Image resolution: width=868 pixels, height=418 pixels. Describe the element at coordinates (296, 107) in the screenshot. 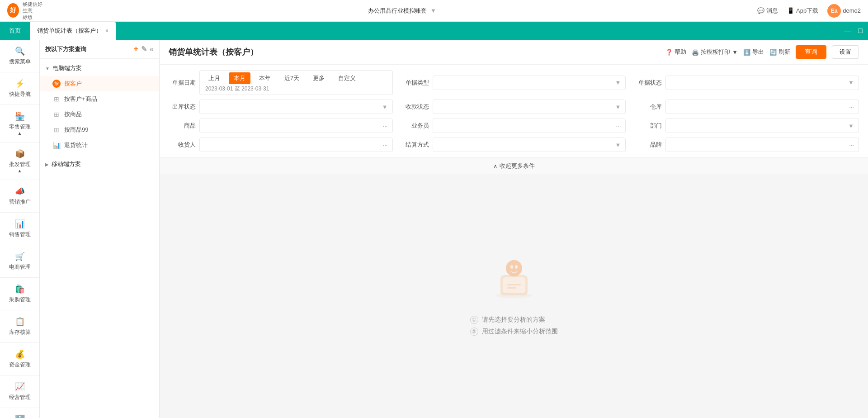

I see `out-status-select: ▼` at that location.